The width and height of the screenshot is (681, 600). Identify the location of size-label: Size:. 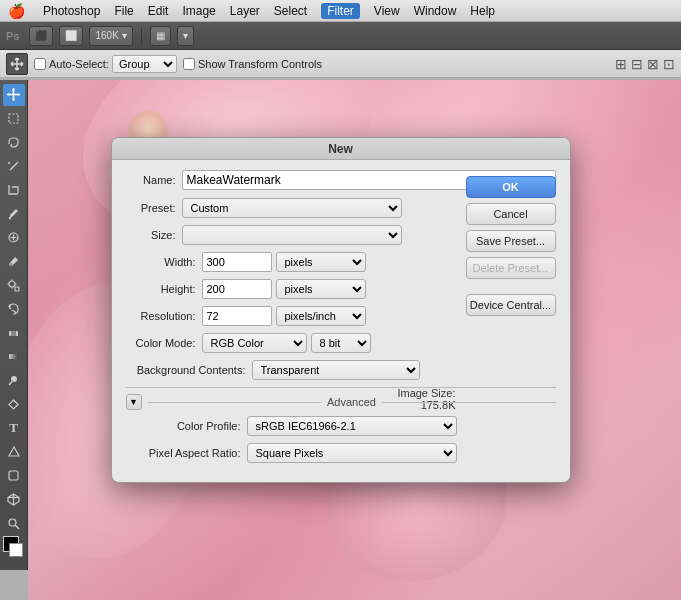
(151, 235).